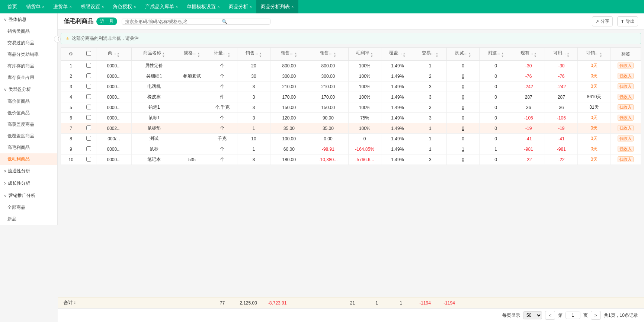  I want to click on sidebar-item-高覆盖度商品: 高覆盖度商品, so click(29, 124).